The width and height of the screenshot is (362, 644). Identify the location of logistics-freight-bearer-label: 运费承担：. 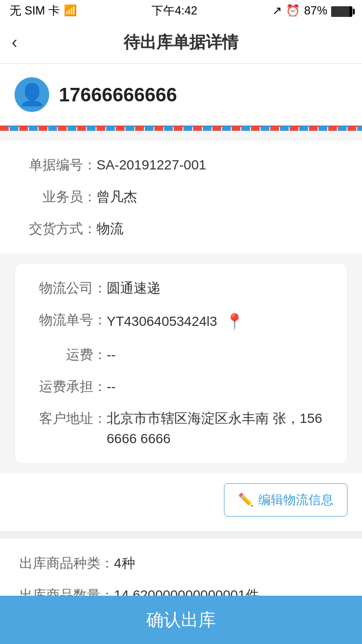
(68, 387).